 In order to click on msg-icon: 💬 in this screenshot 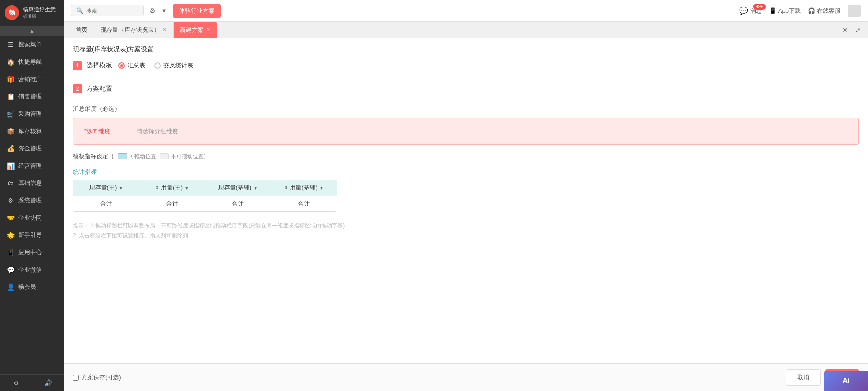, I will do `click(744, 11)`.